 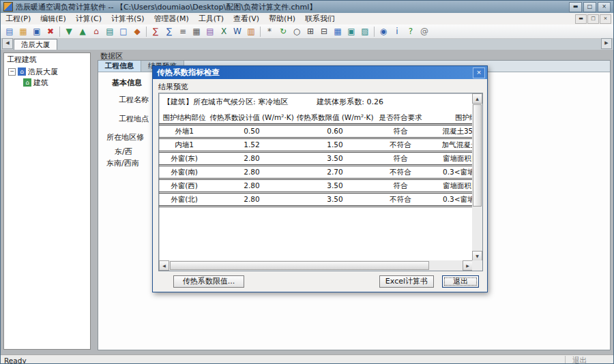 What do you see at coordinates (211, 19) in the screenshot?
I see `menu-tools: 工具(T)` at bounding box center [211, 19].